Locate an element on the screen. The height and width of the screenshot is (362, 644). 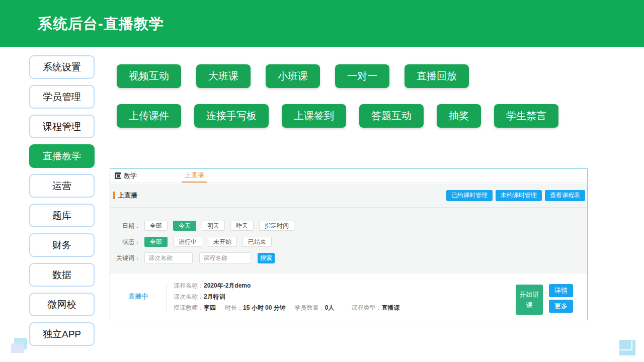
students-label: 学员数量： is located at coordinates (310, 308).